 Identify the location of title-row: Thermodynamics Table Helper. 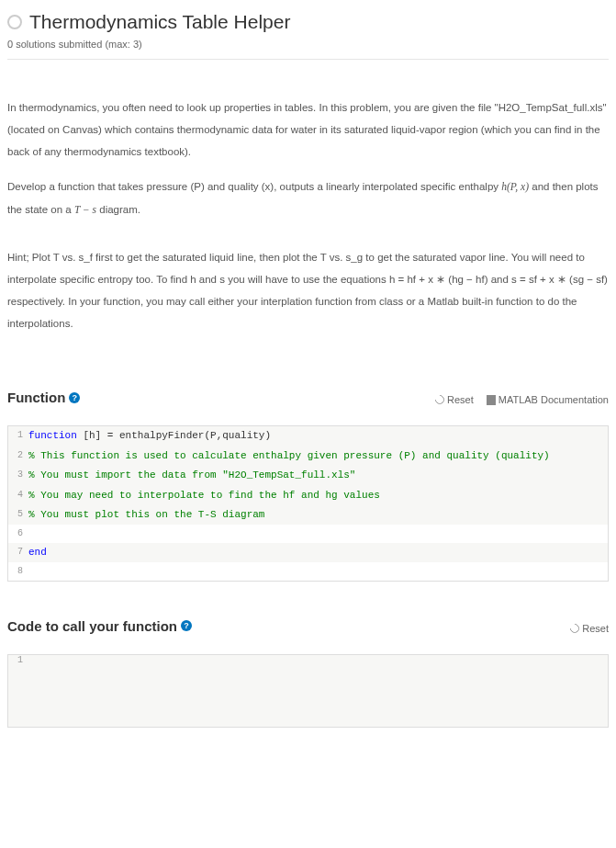
(308, 22).